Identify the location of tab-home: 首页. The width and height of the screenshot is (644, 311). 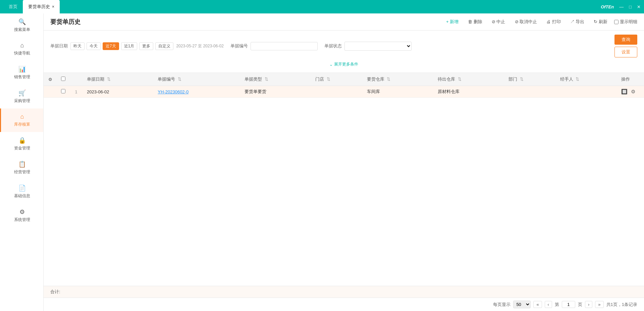
(13, 7).